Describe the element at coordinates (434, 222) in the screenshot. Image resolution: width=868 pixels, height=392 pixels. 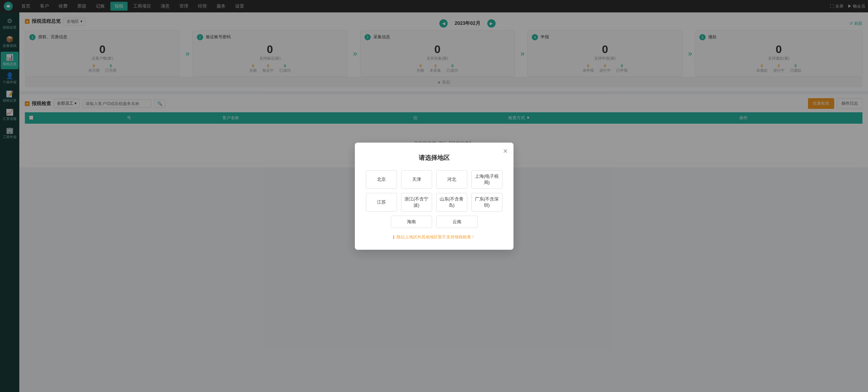
I see `region-row-3: 海南 云南` at that location.